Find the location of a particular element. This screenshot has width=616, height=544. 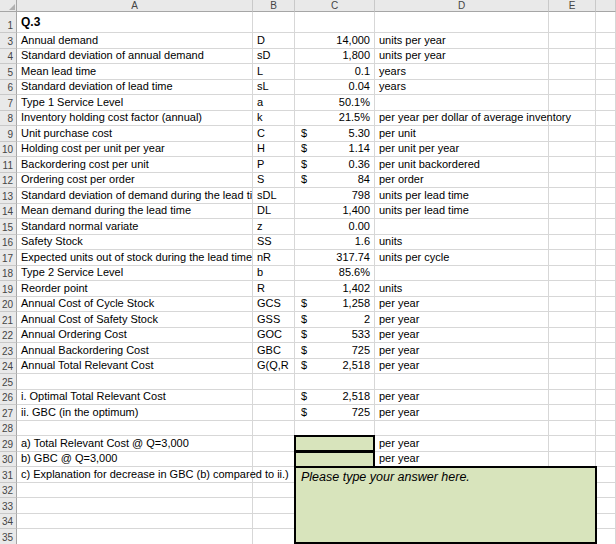

cell-F5 is located at coordinates (606, 72).